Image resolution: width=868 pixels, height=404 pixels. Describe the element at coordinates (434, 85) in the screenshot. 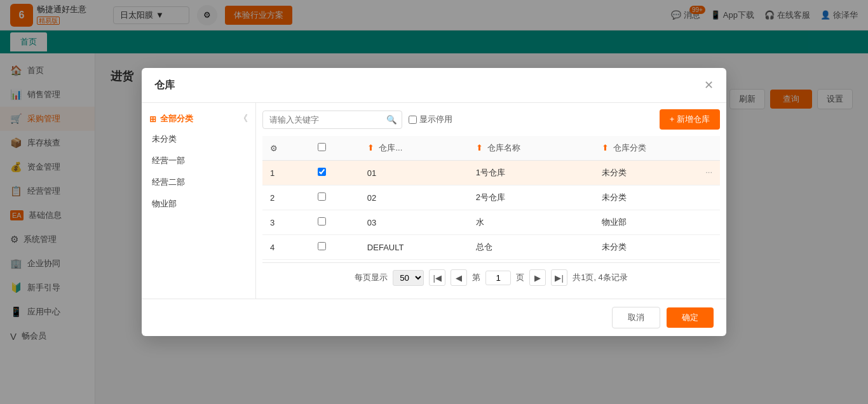

I see `dialog-header: 仓库 ✕` at that location.